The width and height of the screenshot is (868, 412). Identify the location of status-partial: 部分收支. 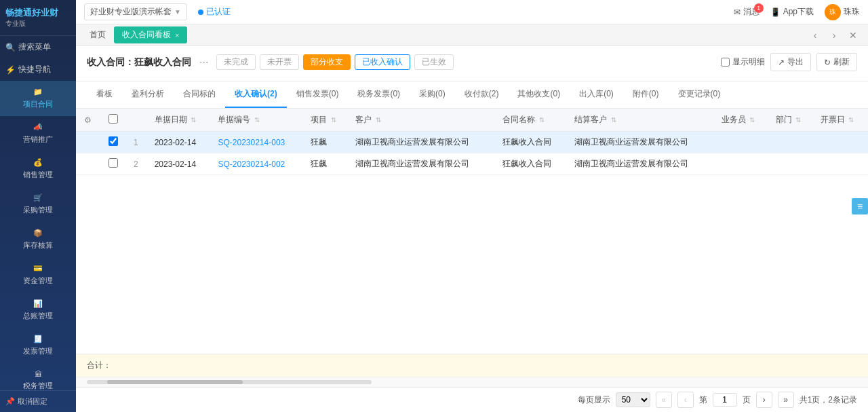
(327, 62).